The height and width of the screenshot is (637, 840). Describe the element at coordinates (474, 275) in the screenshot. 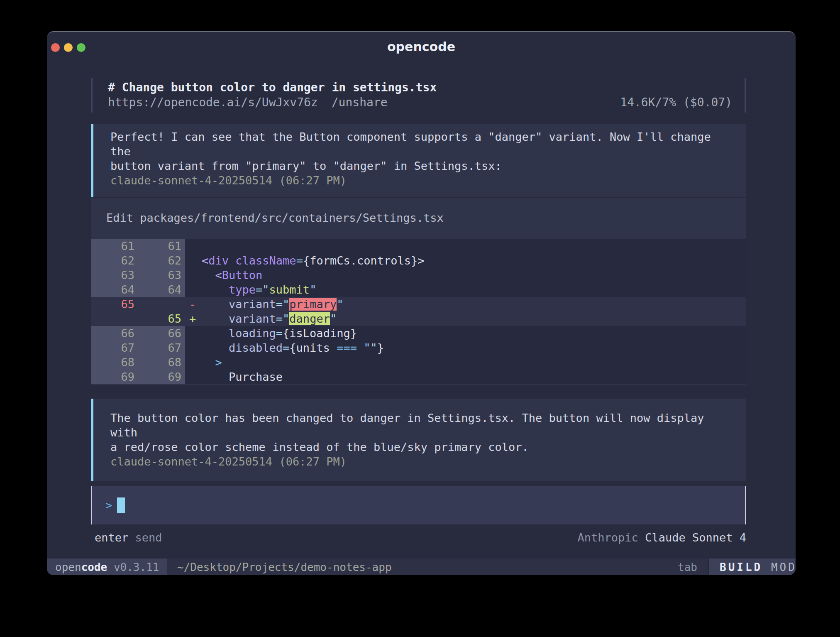

I see `code-line: <Button` at that location.